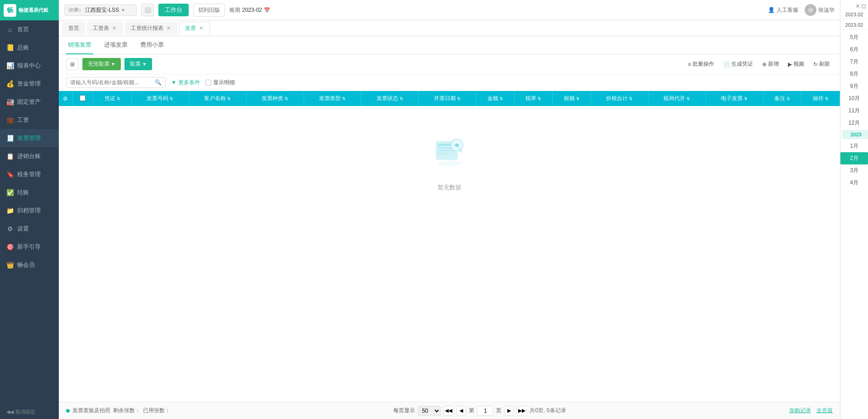  I want to click on company-selector: (勿删） 江西股宝-LSS ▼, so click(100, 10).